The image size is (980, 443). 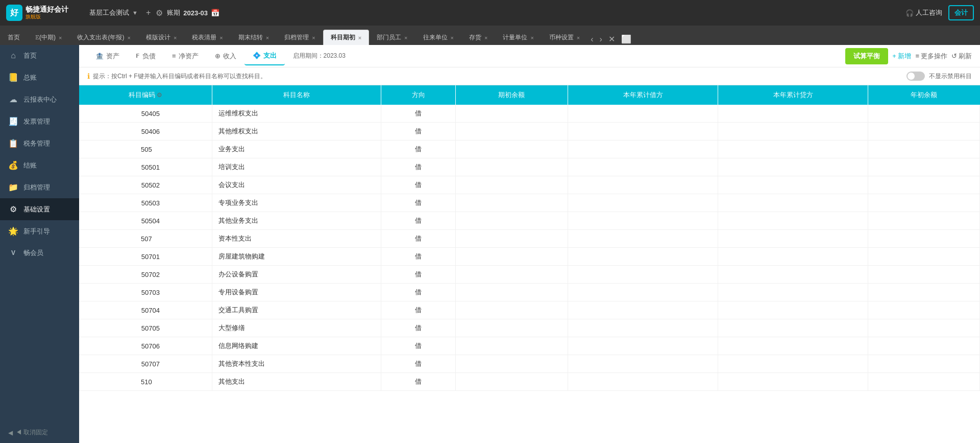 I want to click on add-btn: + 新增, so click(x=901, y=56).